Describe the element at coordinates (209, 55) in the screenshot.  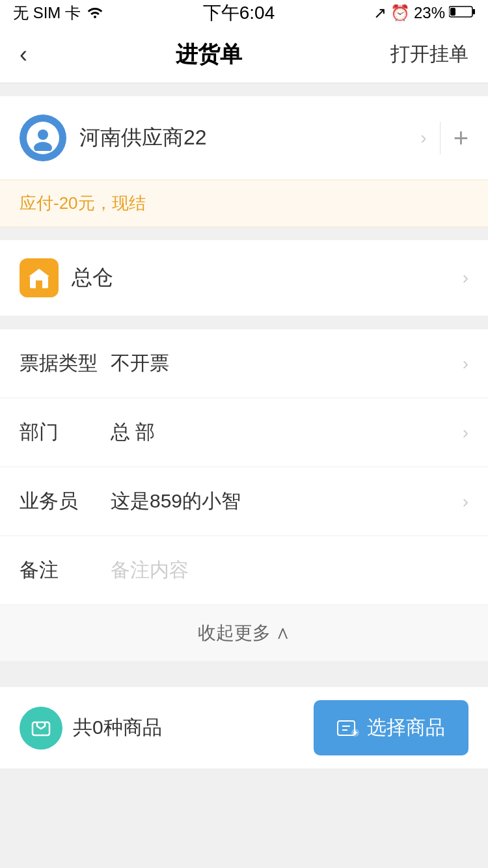
I see `page-title: 进货单` at that location.